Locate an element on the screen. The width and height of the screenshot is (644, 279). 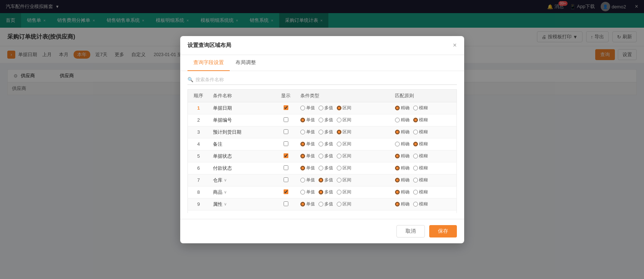
col-name: 条件名称 is located at coordinates (242, 95).